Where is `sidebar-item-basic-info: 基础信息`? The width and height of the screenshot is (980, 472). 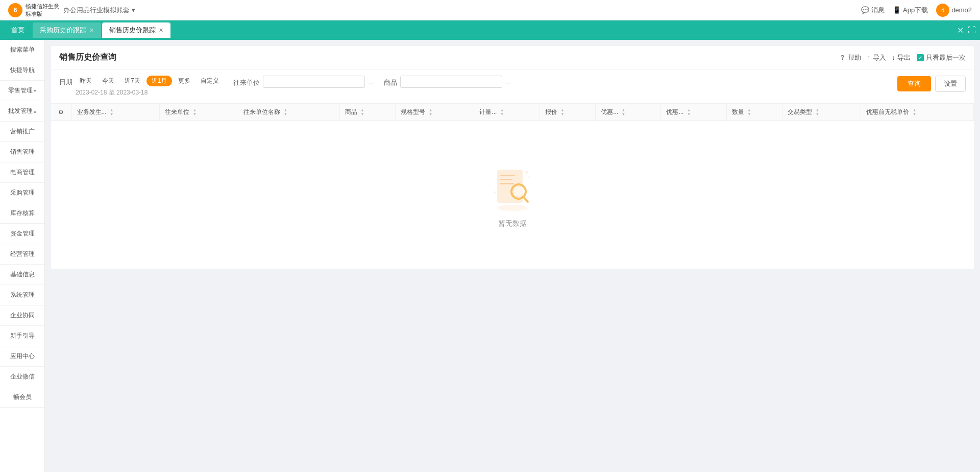 sidebar-item-basic-info: 基础信息 is located at coordinates (22, 275).